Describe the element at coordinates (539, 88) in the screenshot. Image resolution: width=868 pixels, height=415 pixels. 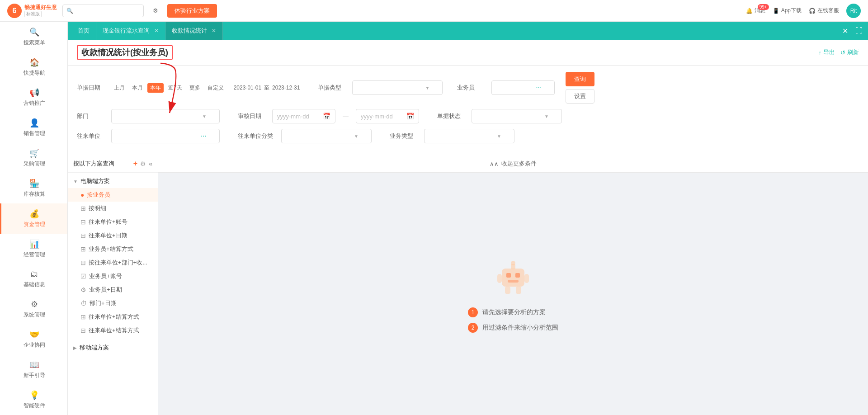
I see `salesperson-more: ···` at that location.